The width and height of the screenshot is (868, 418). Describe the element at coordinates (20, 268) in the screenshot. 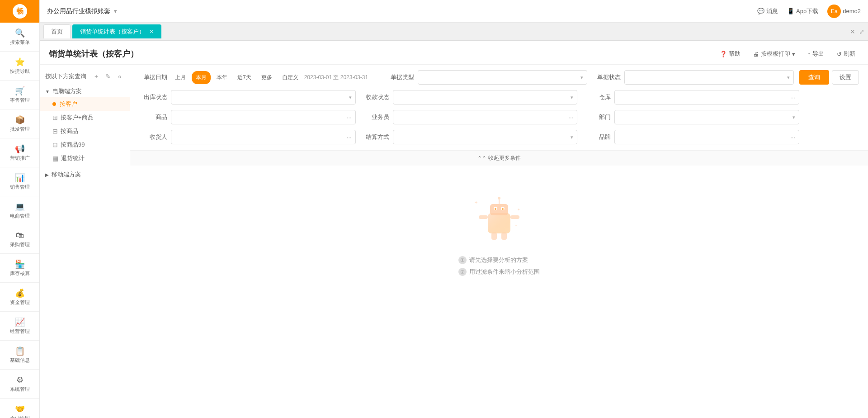

I see `sidebar-item-inventory: 🏪 库存核算` at that location.